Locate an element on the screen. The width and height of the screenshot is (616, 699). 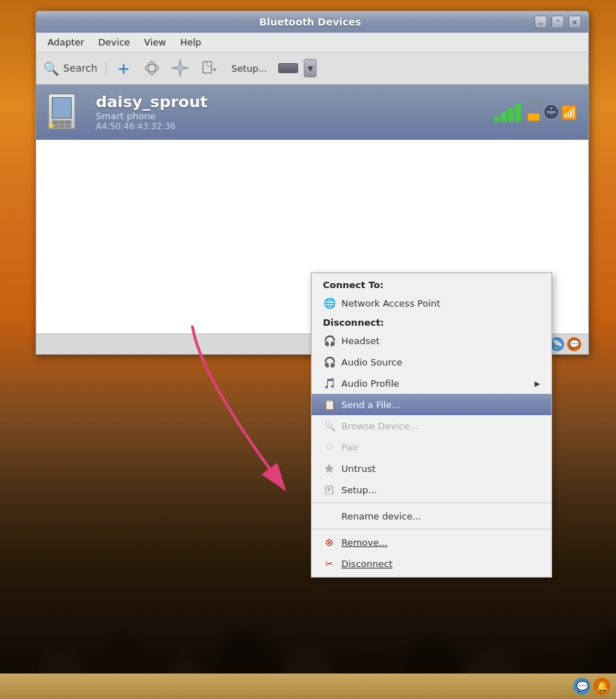
taskbar: 💬 🔔 is located at coordinates (308, 686).